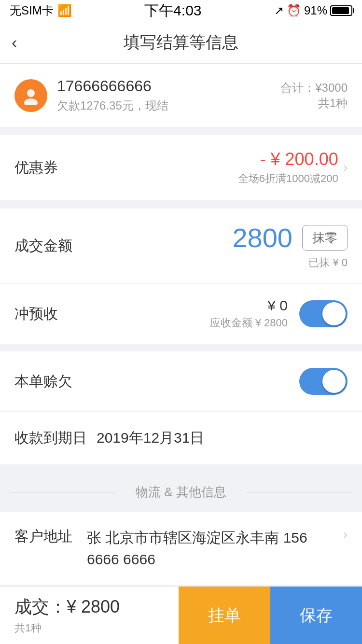 This screenshot has width=362, height=644. What do you see at coordinates (249, 306) in the screenshot?
I see `prepay-amount: ¥ 0` at bounding box center [249, 306].